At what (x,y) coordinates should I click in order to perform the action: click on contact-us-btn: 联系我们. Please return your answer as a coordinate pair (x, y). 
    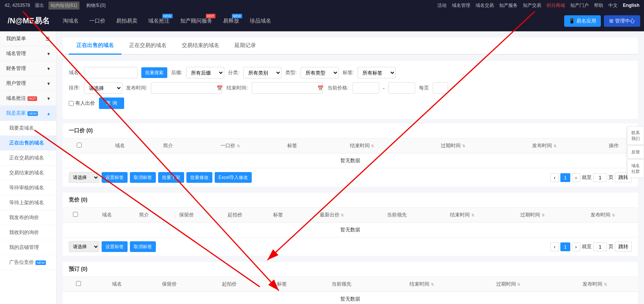
    Looking at the image, I should click on (636, 135).